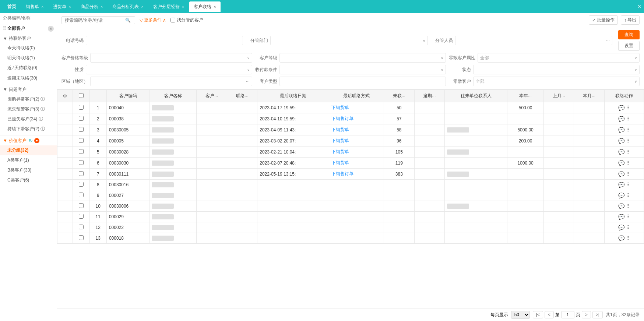 This screenshot has height=321, width=644. What do you see at coordinates (549, 315) in the screenshot?
I see `prev-page-btn: <` at bounding box center [549, 315].